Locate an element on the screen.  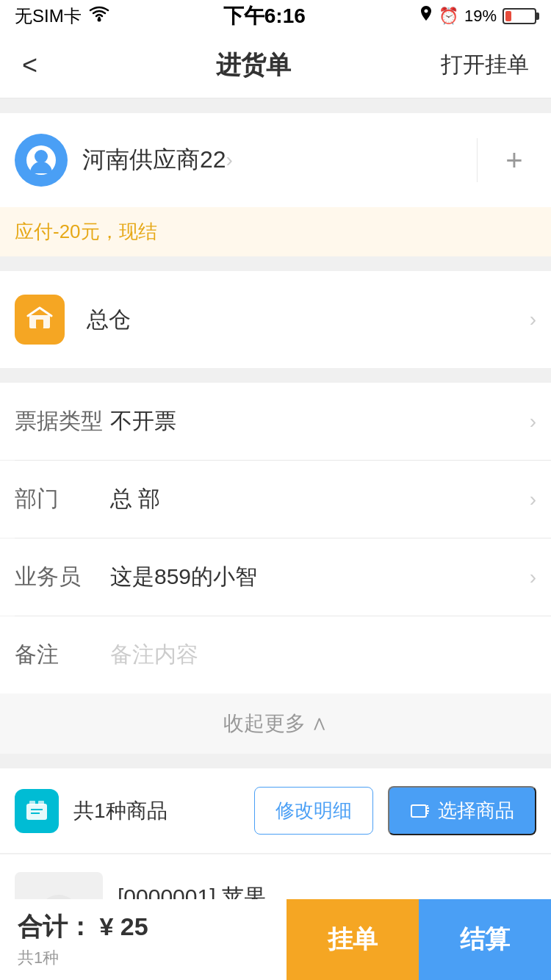
select-product-button: 选择商品 is located at coordinates (462, 811).